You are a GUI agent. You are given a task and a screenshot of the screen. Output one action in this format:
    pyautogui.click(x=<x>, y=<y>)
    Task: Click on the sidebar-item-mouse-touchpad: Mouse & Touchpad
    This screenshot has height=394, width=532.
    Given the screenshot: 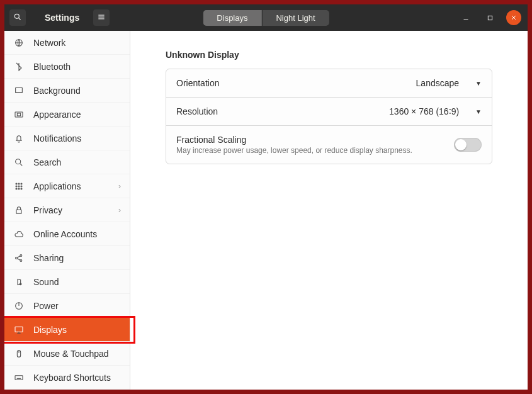 What is the action you would take?
    pyautogui.click(x=67, y=354)
    